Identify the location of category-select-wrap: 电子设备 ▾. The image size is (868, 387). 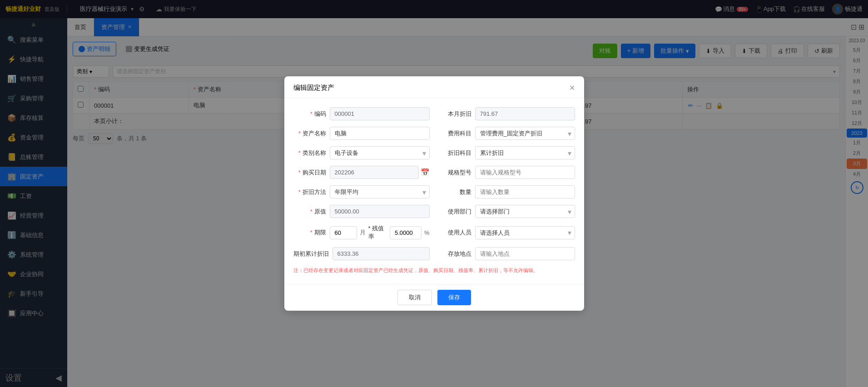
(380, 153).